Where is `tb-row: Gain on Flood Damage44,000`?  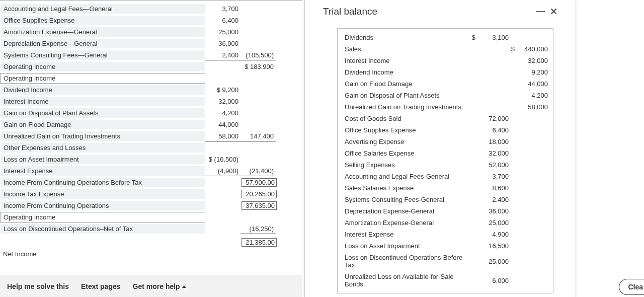
tb-row: Gain on Flood Damage44,000 is located at coordinates (445, 84).